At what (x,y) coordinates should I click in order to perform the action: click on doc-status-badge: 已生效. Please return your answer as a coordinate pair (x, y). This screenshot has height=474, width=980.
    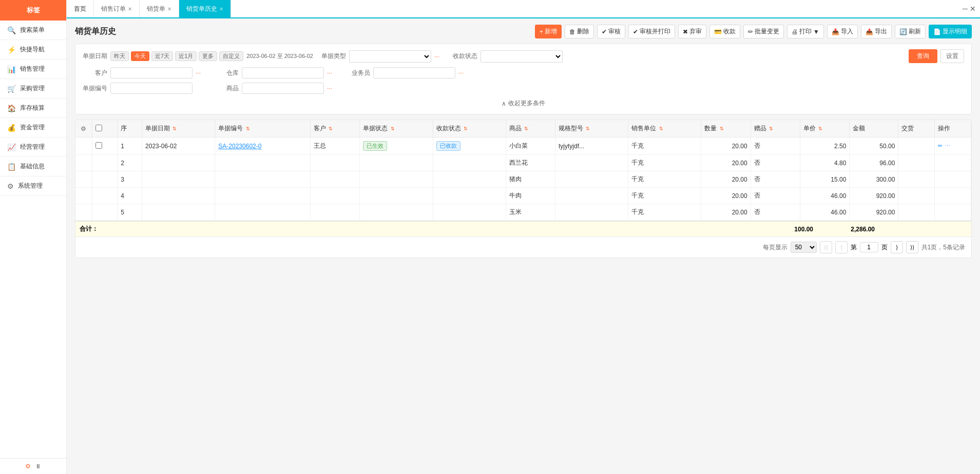
    Looking at the image, I should click on (375, 146).